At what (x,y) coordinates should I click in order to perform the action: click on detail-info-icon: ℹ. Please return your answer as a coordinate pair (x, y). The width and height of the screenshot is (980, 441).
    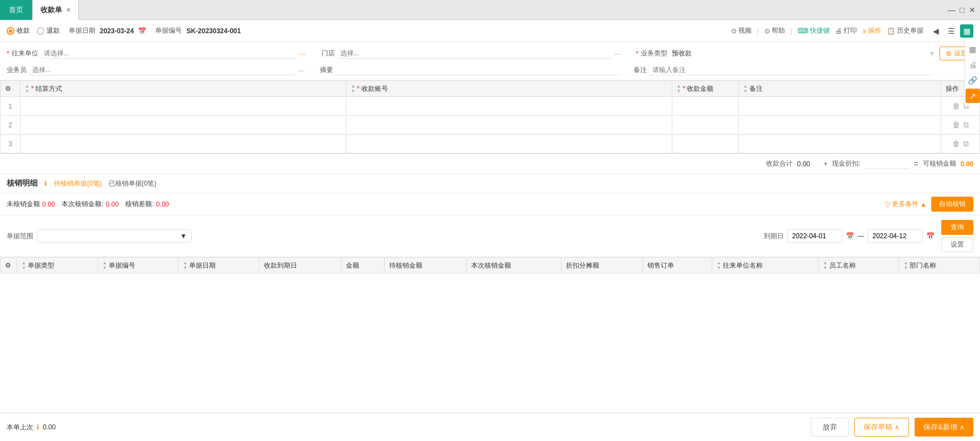
    Looking at the image, I should click on (45, 183).